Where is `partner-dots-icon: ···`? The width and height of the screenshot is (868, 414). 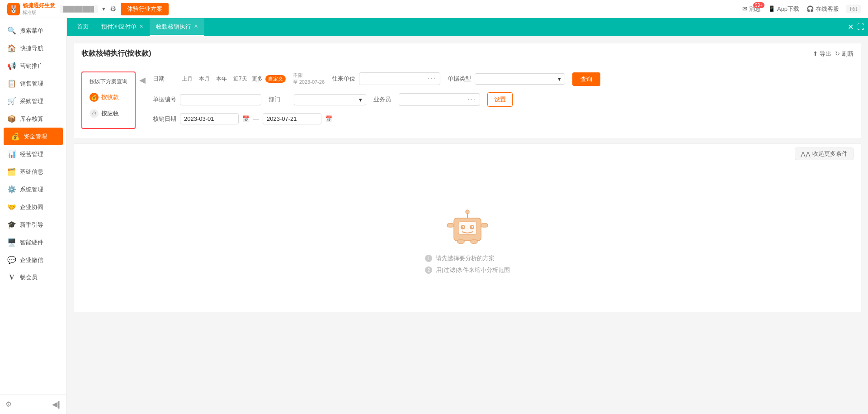 partner-dots-icon: ··· is located at coordinates (432, 79).